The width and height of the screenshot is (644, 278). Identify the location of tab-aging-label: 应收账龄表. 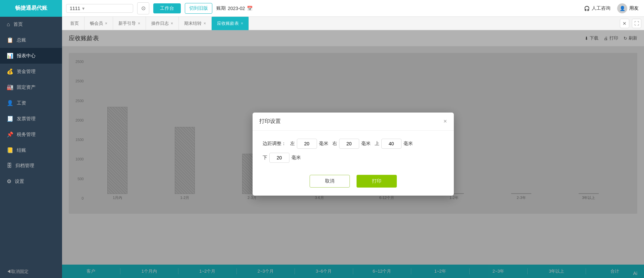
(228, 23).